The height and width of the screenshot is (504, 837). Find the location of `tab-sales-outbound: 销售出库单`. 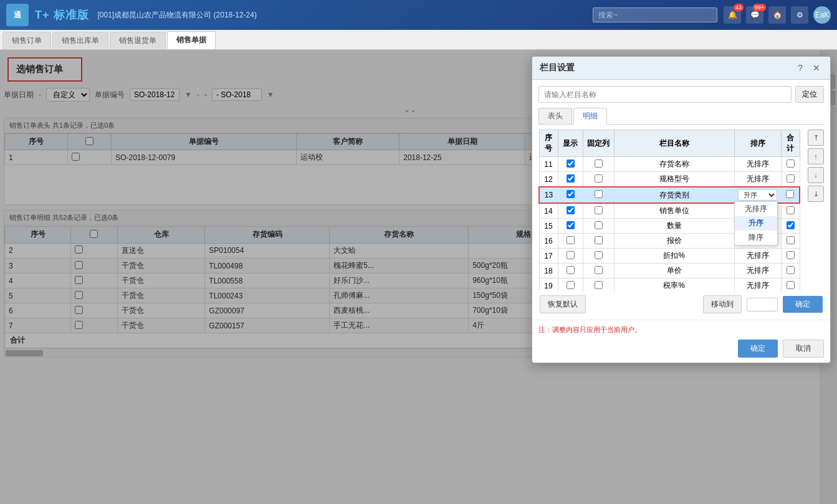

tab-sales-outbound: 销售出库单 is located at coordinates (80, 40).